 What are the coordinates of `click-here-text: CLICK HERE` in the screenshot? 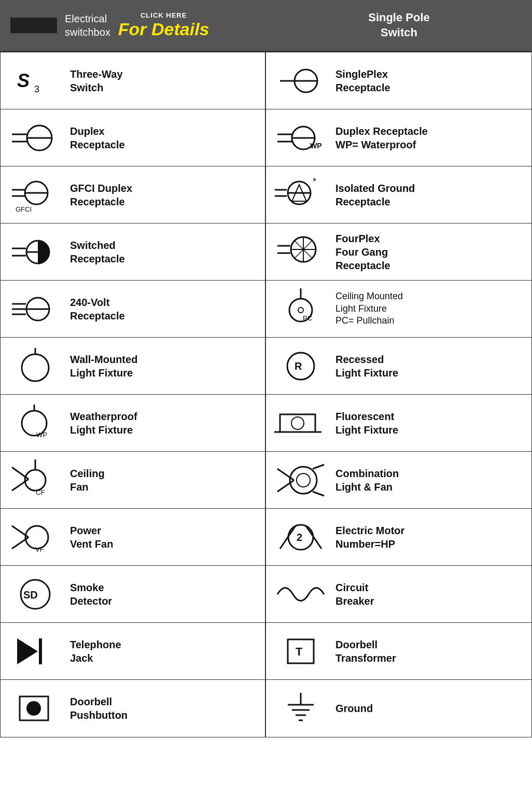 It's located at (164, 16).